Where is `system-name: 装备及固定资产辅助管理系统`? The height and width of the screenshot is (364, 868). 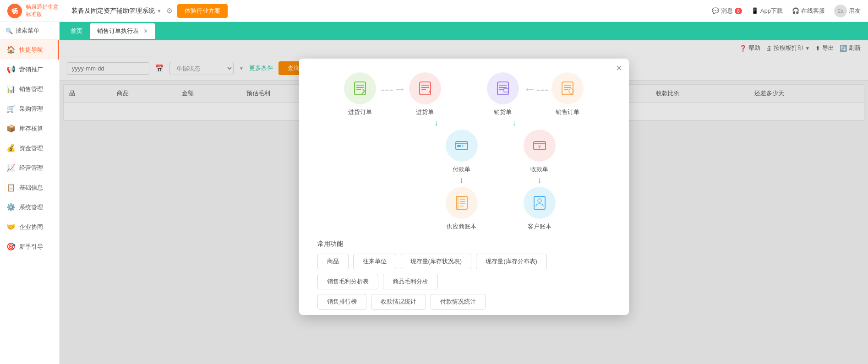 system-name: 装备及固定资产辅助管理系统 is located at coordinates (113, 11).